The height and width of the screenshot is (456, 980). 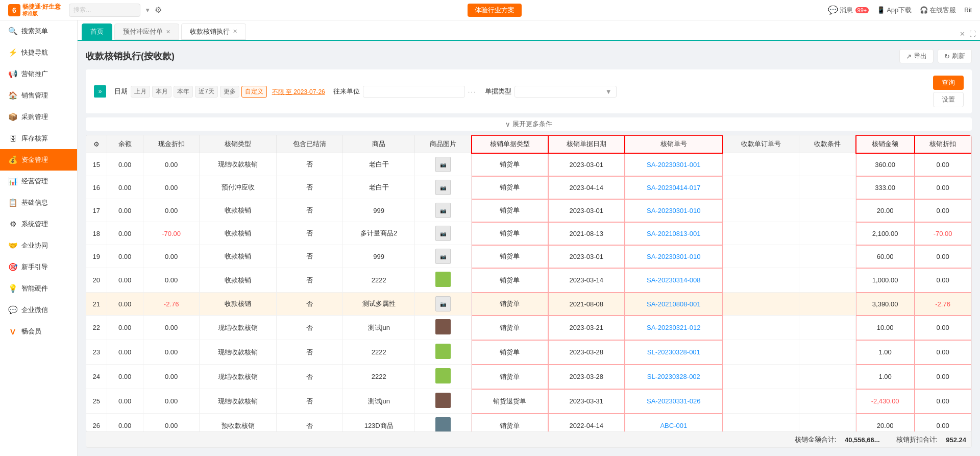 What do you see at coordinates (183, 92) in the screenshot?
I see `date-btn-thisyear: 本年` at bounding box center [183, 92].